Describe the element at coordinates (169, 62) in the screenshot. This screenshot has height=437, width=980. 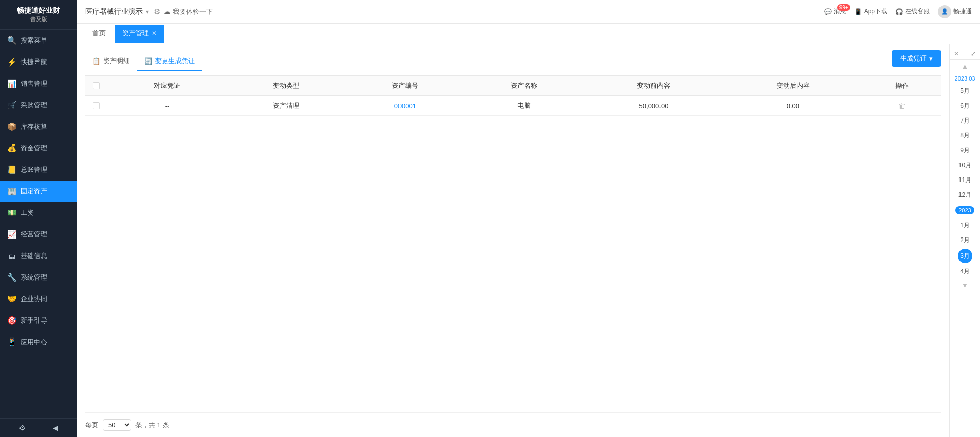
I see `sub-tab-change-voucher: 🔄 变更生成凭证` at that location.